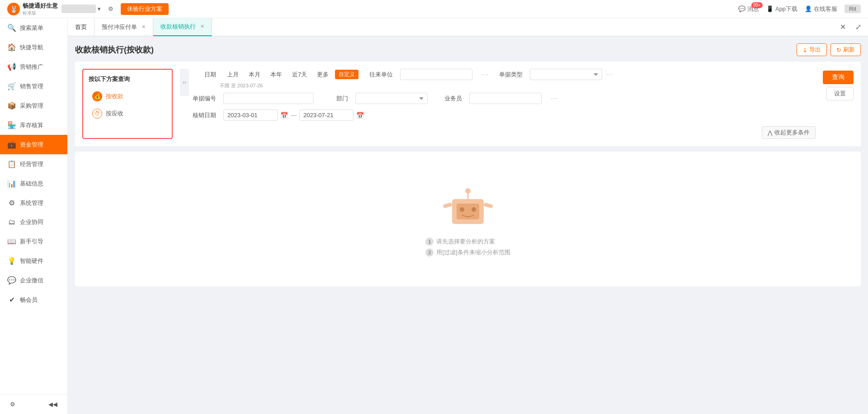 The width and height of the screenshot is (868, 414). Describe the element at coordinates (183, 27) in the screenshot. I see `tab-collection: 收款核销执行 ✕` at that location.